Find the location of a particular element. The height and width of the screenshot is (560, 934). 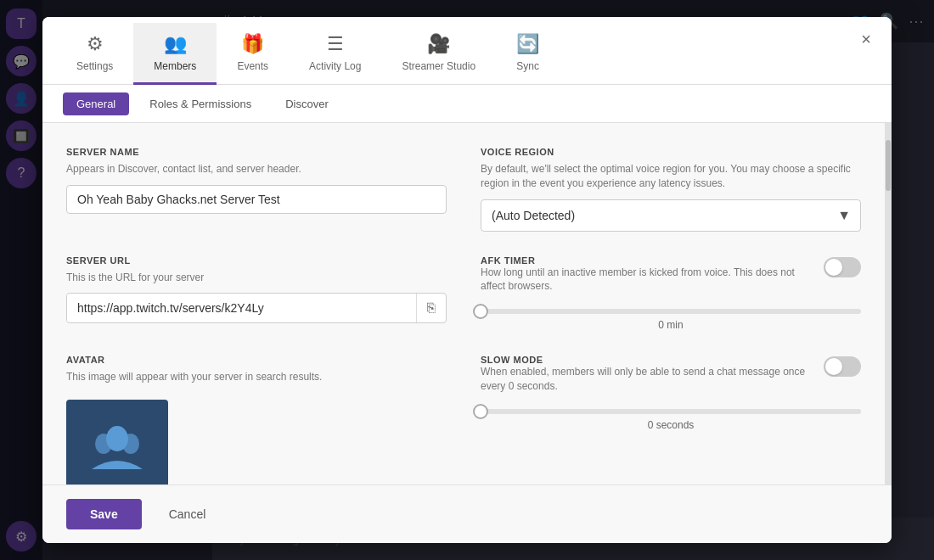

settings-icon: ⚙ is located at coordinates (95, 44).